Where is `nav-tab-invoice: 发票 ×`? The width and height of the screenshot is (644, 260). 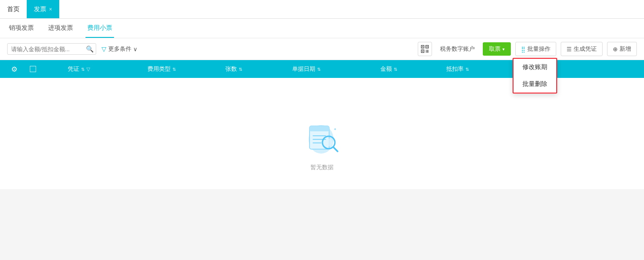 nav-tab-invoice: 发票 × is located at coordinates (43, 9).